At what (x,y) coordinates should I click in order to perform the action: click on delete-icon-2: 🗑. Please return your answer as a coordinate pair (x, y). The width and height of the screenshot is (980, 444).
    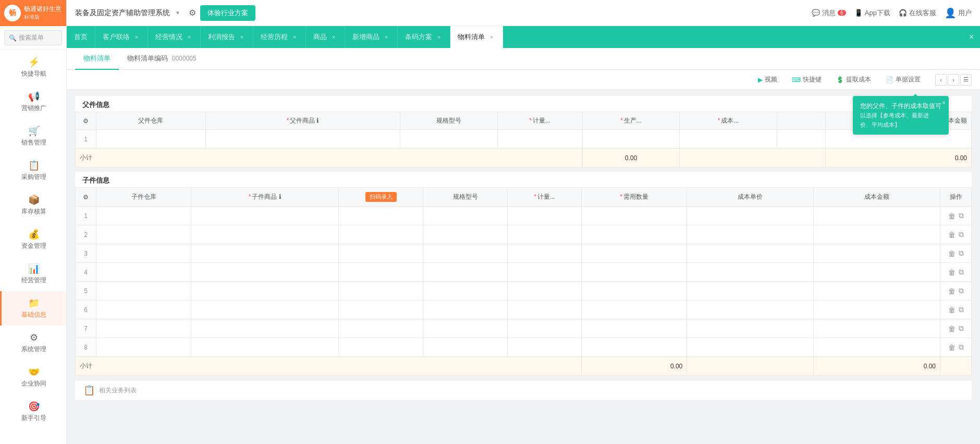
    Looking at the image, I should click on (952, 235).